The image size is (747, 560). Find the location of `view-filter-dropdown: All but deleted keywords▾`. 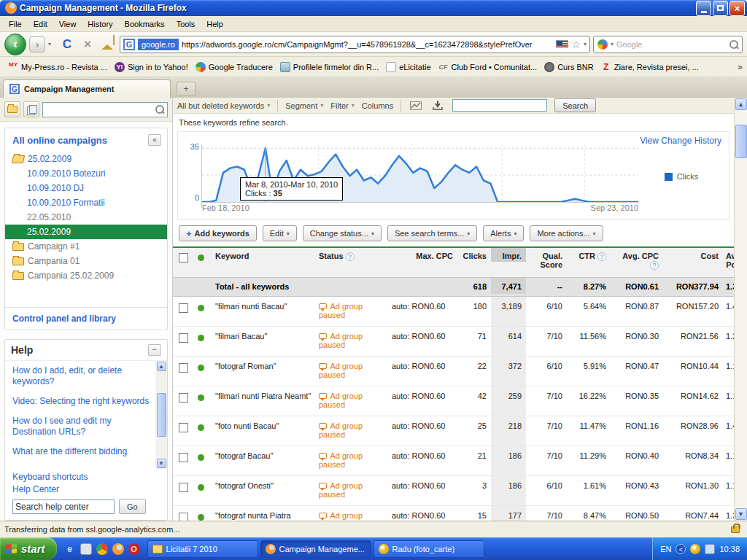

view-filter-dropdown: All but deleted keywords▾ is located at coordinates (223, 106).